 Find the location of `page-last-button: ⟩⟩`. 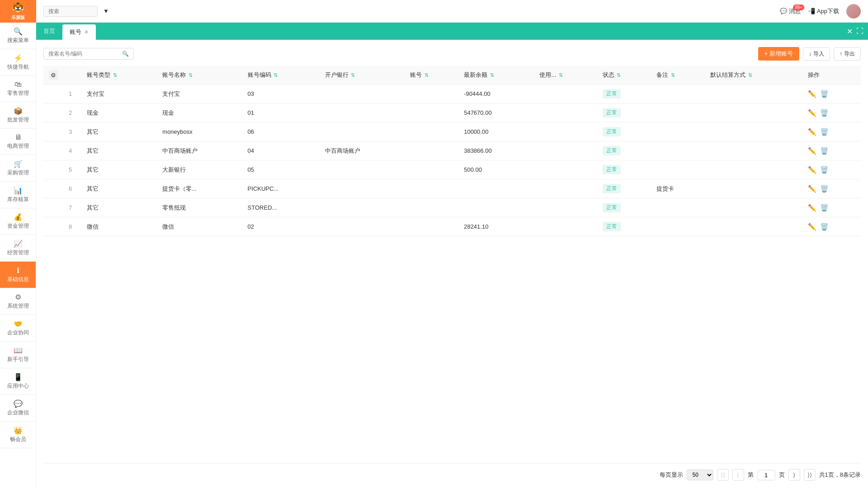

page-last-button: ⟩⟩ is located at coordinates (810, 475).